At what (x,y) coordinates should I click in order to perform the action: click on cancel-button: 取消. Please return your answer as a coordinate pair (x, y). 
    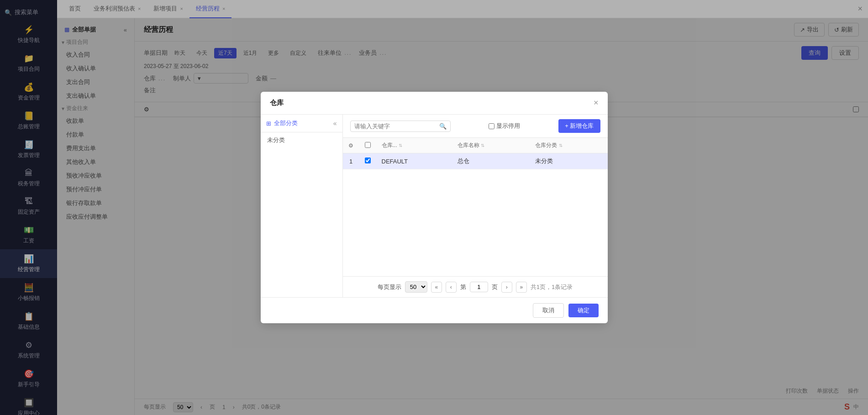
    Looking at the image, I should click on (548, 310).